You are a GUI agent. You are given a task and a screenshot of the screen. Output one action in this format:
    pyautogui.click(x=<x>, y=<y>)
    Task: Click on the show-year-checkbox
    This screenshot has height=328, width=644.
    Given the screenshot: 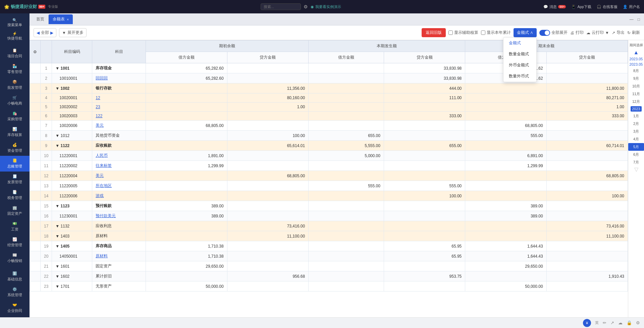 What is the action you would take?
    pyautogui.click(x=483, y=33)
    